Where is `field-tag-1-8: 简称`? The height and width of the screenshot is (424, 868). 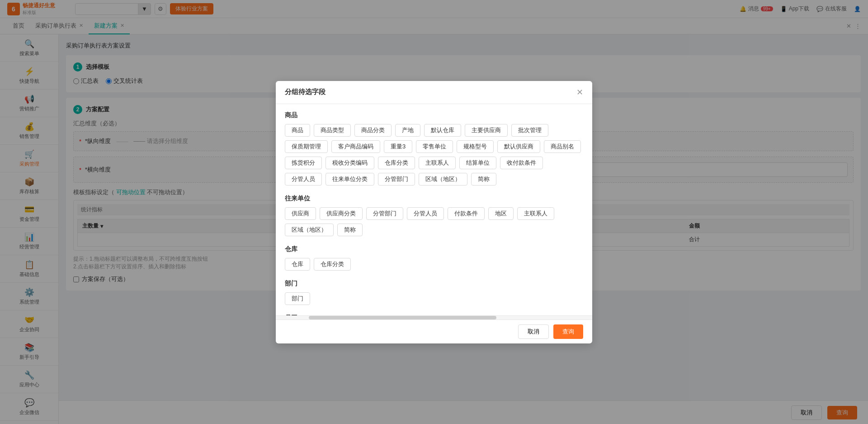 field-tag-1-8: 简称 is located at coordinates (350, 230).